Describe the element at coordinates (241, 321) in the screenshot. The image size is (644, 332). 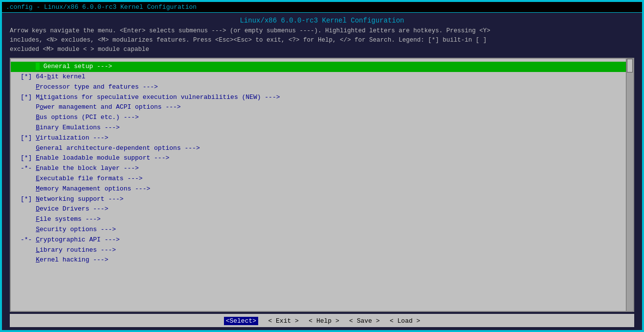
I see `select-button: <Select>` at that location.